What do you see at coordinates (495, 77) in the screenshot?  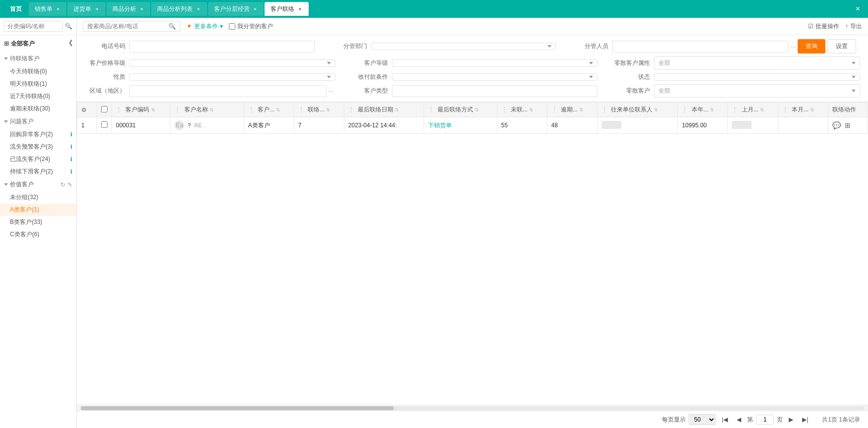 I see `filter-select-payment` at bounding box center [495, 77].